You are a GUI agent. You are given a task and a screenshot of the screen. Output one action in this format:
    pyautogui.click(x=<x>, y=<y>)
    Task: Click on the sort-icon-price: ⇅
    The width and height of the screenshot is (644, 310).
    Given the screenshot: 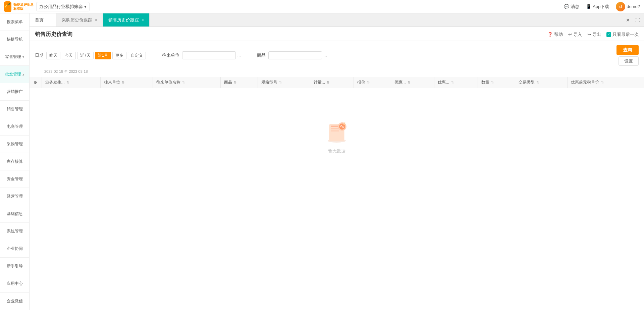 What is the action you would take?
    pyautogui.click(x=368, y=83)
    